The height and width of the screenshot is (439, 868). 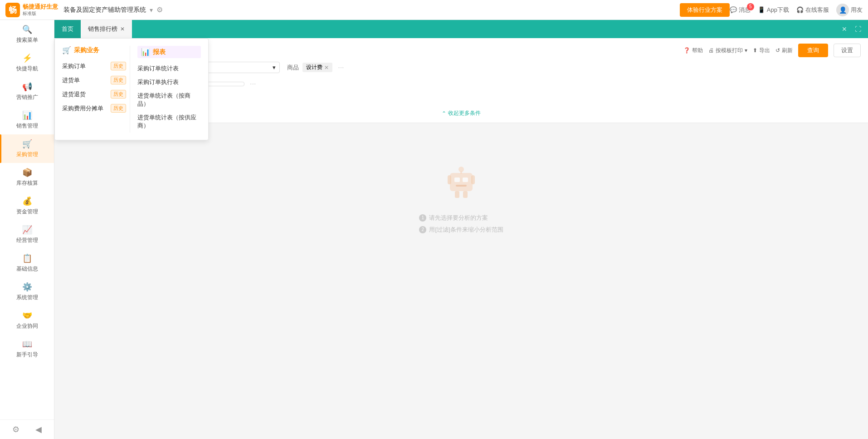 What do you see at coordinates (434, 10) in the screenshot?
I see `top-bar: 畅 畅捷通好生意 标准版 装备及固定资产辅助管理系统 ▾ ⚙ 体验行业方案 💬 …` at bounding box center [434, 10].